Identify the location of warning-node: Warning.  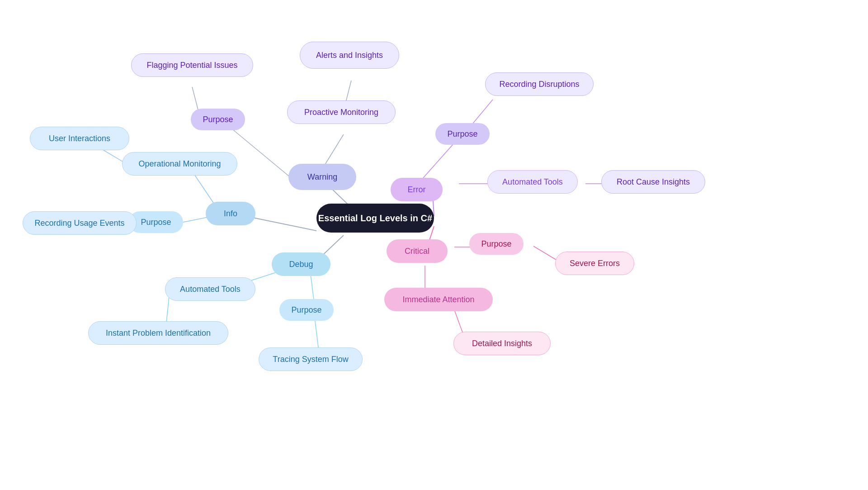
(322, 177).